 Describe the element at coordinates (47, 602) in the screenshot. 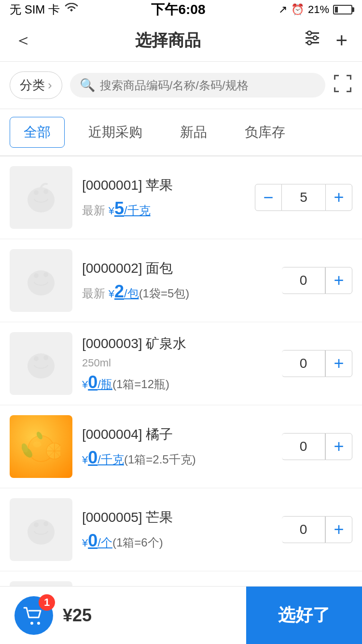

I see `cart-badge: 1` at that location.